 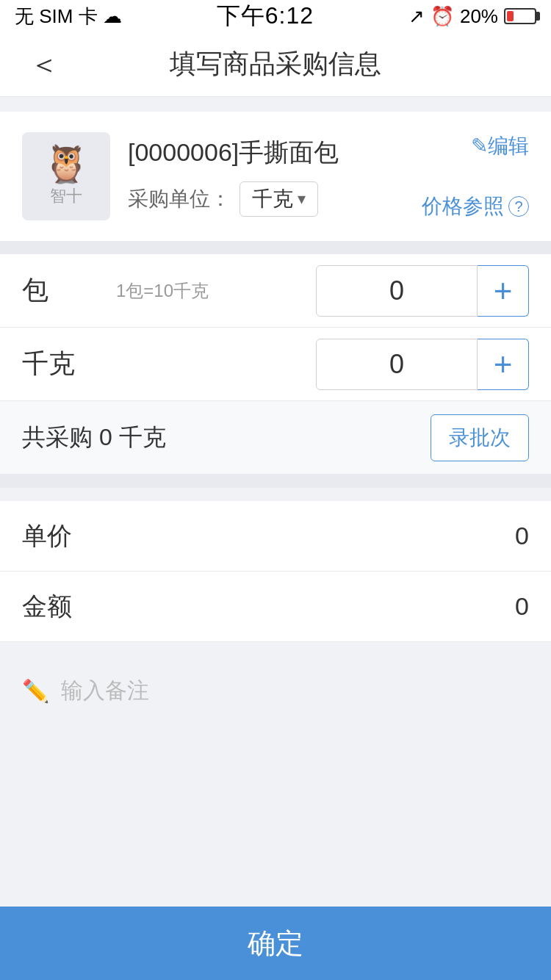 What do you see at coordinates (276, 943) in the screenshot?
I see `confirm-button: 确定` at bounding box center [276, 943].